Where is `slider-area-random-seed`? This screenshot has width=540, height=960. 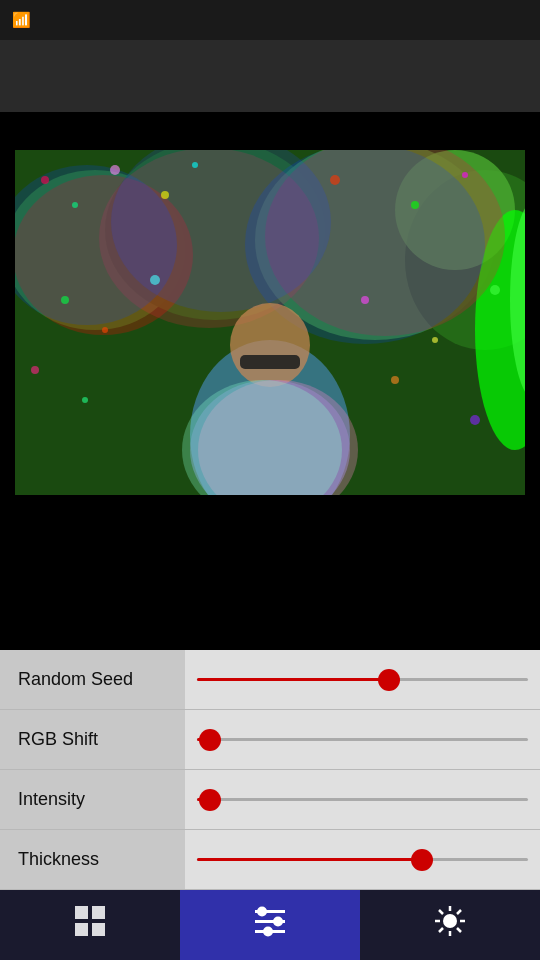
slider-area-random-seed is located at coordinates (362, 680).